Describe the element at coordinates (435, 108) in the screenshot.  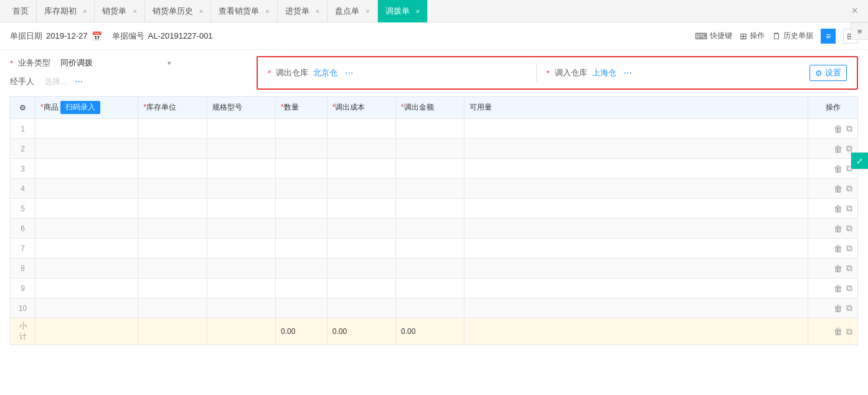
I see `table-header: ⚙ *商品 扫码录入 *库存单位 规格型号 *数量 *调出成本 *调出金额 可用…` at that location.